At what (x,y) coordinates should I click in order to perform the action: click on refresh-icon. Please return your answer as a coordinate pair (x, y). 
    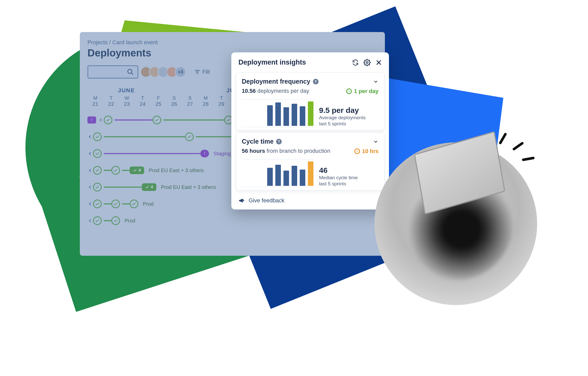
    Looking at the image, I should click on (355, 63).